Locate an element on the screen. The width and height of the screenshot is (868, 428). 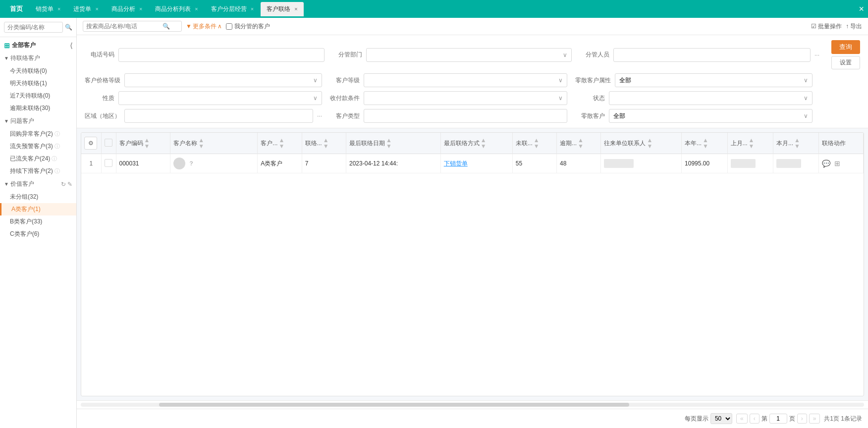
payment-select: ∨ is located at coordinates (466, 98).